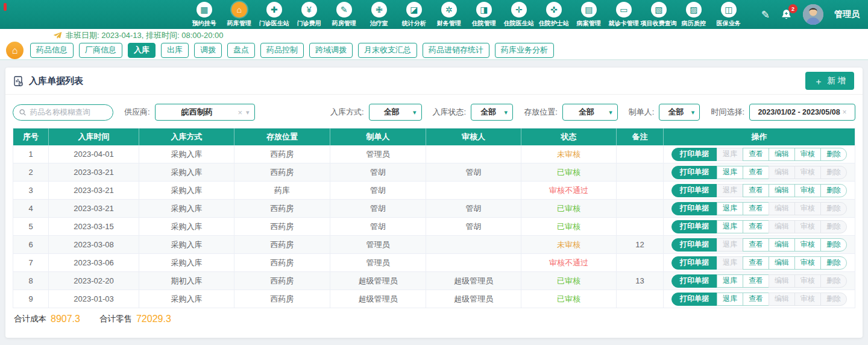 This screenshot has width=868, height=345. What do you see at coordinates (589, 14) in the screenshot?
I see `nav-item-11: ▤病案管理` at bounding box center [589, 14].